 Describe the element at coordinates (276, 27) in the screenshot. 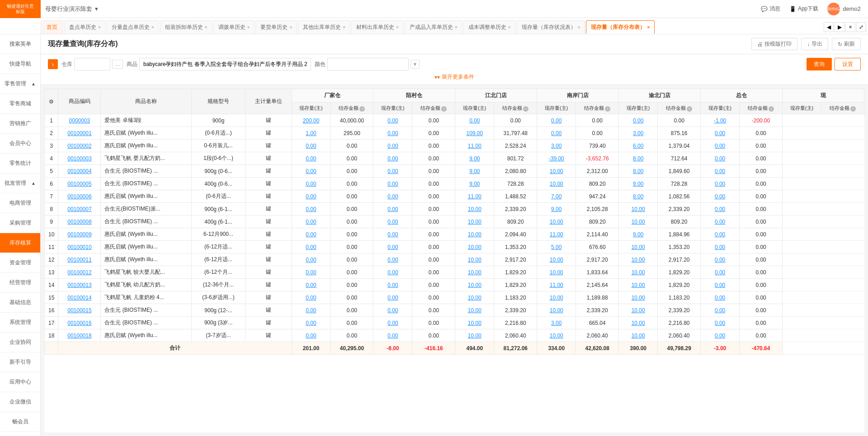

I see `tab-要货单历史: 要货单历史 ×` at that location.